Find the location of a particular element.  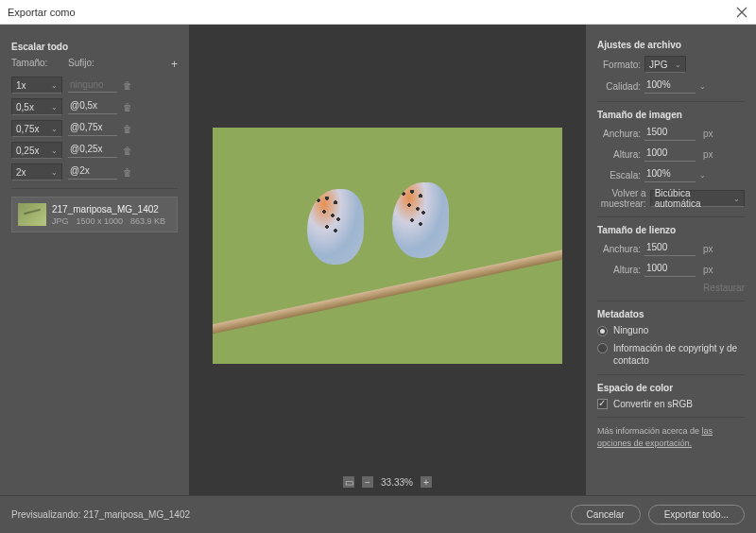

suffix-input: @0,5x is located at coordinates (93, 107).